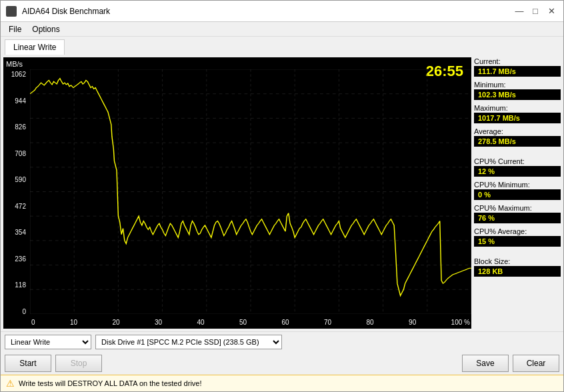 This screenshot has height=392, width=564. What do you see at coordinates (58, 11) in the screenshot?
I see `title-bar-left: AIDA64 Disk Benchmark` at bounding box center [58, 11].